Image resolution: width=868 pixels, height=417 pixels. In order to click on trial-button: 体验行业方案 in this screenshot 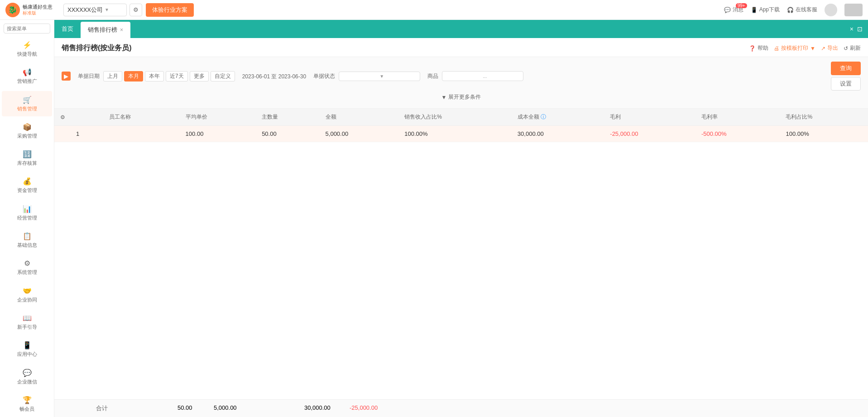, I will do `click(170, 10)`.